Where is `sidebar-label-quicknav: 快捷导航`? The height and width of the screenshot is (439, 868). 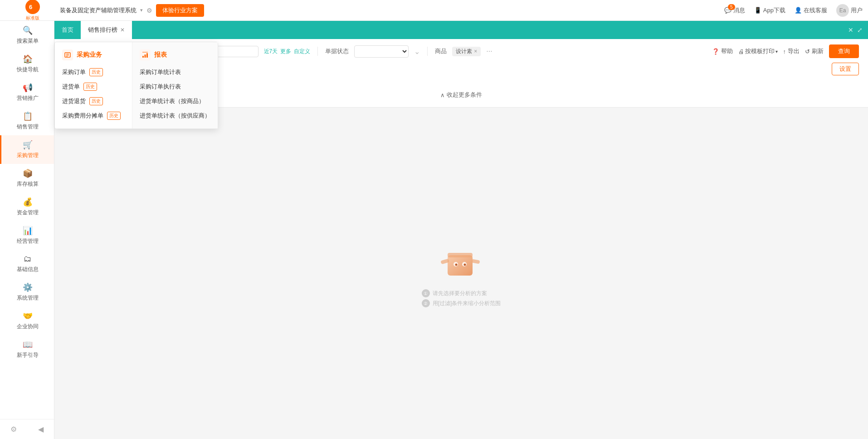 sidebar-label-quicknav: 快捷导航 is located at coordinates (28, 70).